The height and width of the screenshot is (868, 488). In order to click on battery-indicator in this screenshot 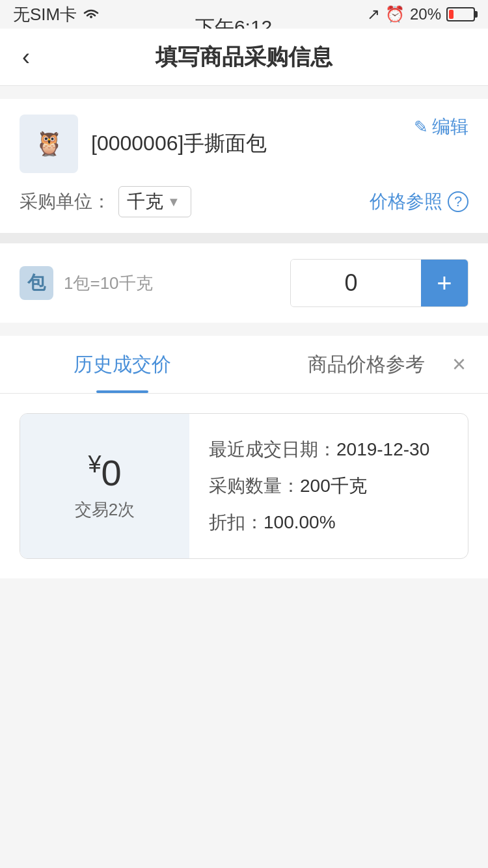, I will do `click(461, 14)`.